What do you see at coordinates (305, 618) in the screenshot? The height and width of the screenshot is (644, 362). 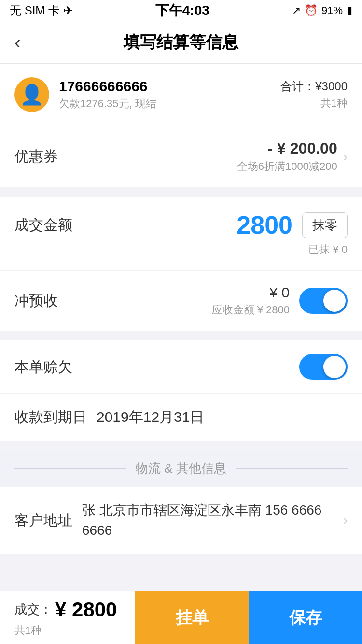 I see `save-button: 保存` at bounding box center [305, 618].